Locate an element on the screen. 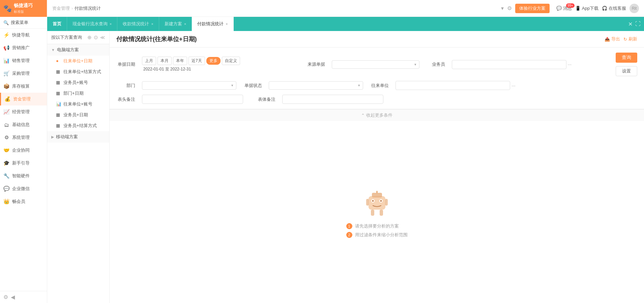  scheme-item-label: 往来单位+账号 is located at coordinates (78, 104).